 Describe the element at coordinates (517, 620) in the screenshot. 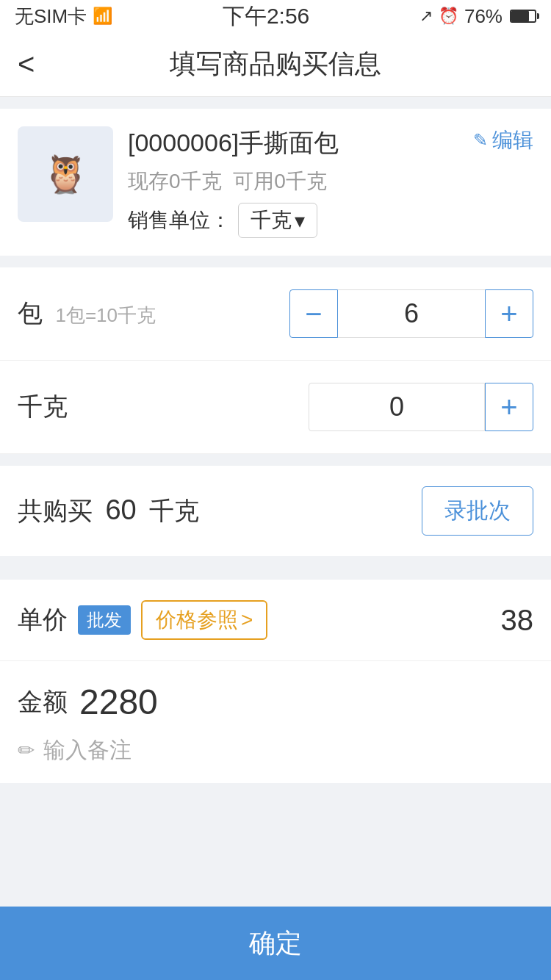

I see `price-value: 38` at that location.